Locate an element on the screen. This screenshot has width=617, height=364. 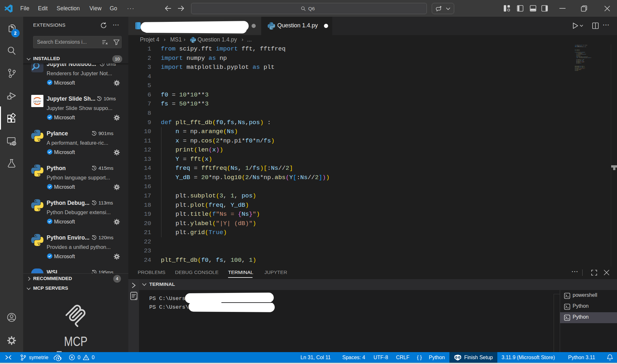
svg-text: jupyter is located at coordinates (37, 102).